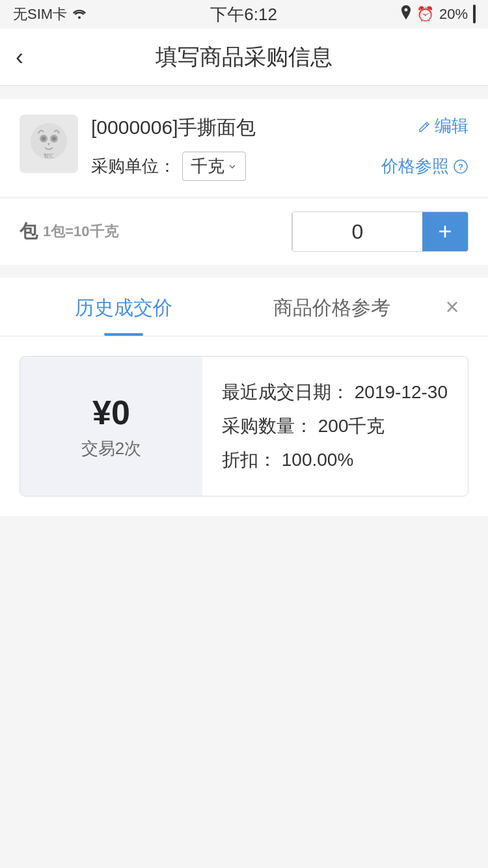  What do you see at coordinates (280, 167) in the screenshot?
I see `product-unit-row: 采购单位： 千克 价格参照 ?` at bounding box center [280, 167].